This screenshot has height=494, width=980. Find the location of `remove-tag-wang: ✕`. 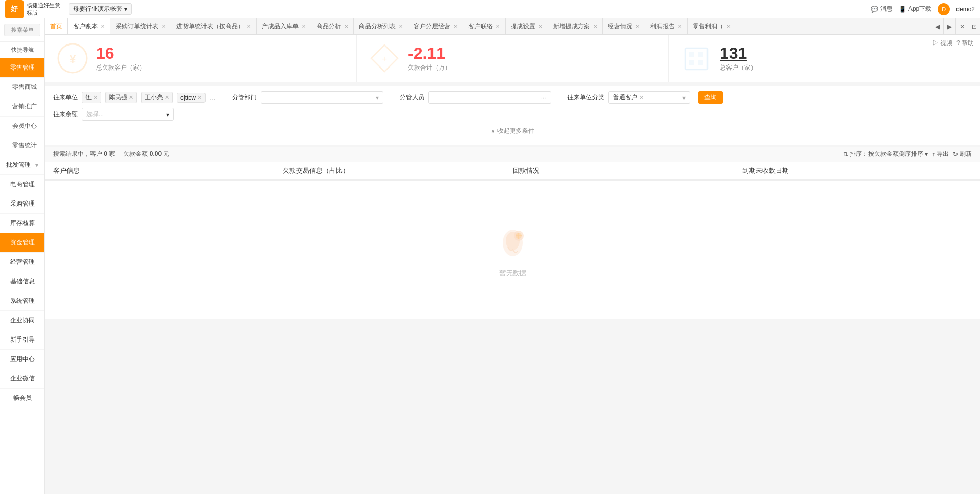

remove-tag-wang: ✕ is located at coordinates (167, 97).